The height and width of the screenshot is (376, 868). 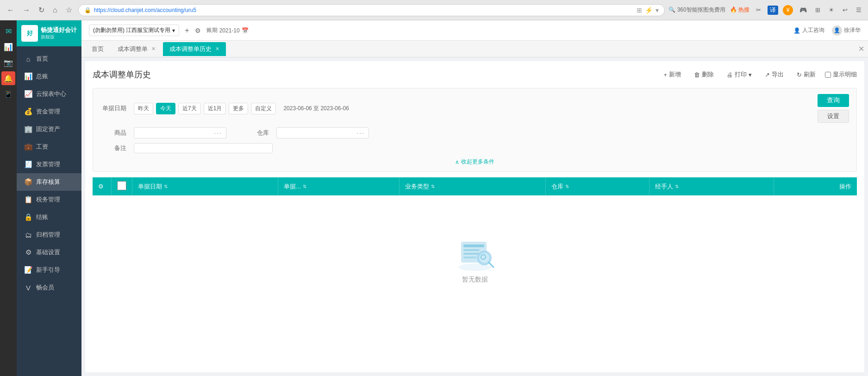 What do you see at coordinates (806, 75) in the screenshot?
I see `refresh-button: ↻ 刷新` at bounding box center [806, 75].